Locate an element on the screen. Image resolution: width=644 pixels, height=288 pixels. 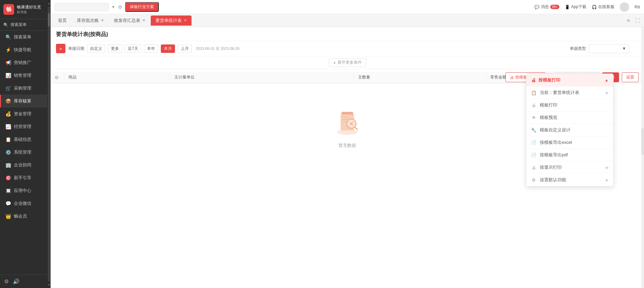
sidebar-item-wechat: 💬 企业微信 is located at coordinates (24, 203).